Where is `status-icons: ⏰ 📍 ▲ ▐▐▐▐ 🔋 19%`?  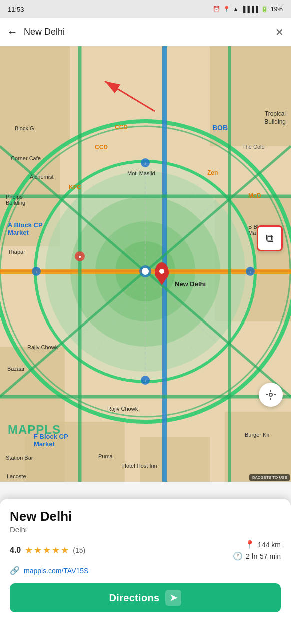 status-icons: ⏰ 📍 ▲ ▐▐▐▐ 🔋 19% is located at coordinates (248, 9).